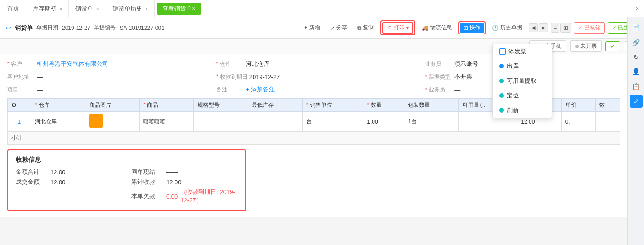 The height and width of the screenshot is (245, 644). What do you see at coordinates (147, 172) in the screenshot?
I see `same-order-label: 同单现结` at bounding box center [147, 172].